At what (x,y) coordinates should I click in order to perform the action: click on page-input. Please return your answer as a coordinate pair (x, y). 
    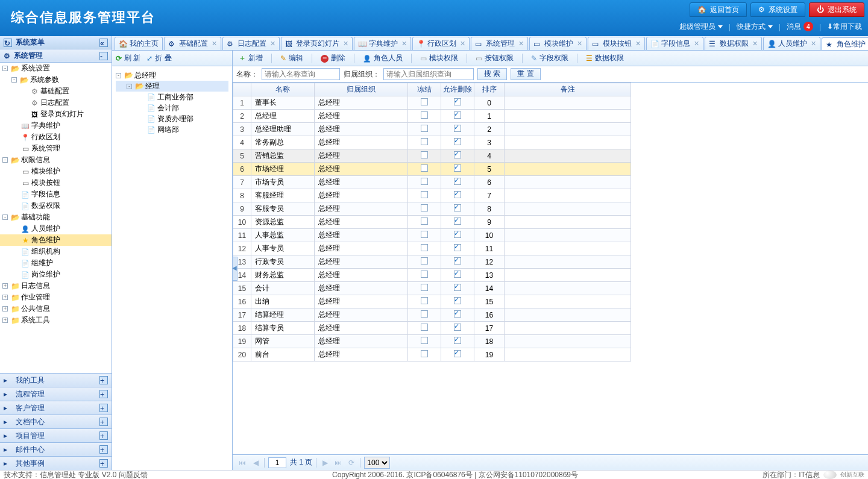
    Looking at the image, I should click on (277, 463).